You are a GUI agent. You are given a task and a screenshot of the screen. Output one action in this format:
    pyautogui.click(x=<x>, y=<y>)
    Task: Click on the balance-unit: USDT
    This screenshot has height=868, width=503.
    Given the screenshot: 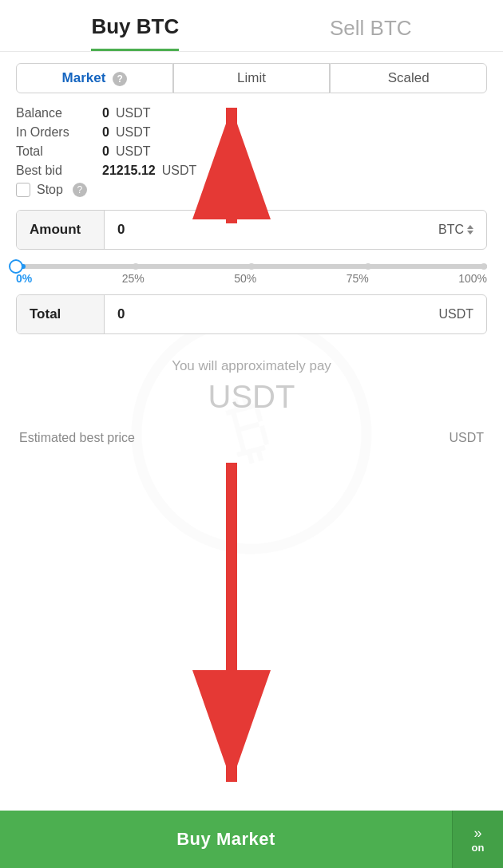 What is the action you would take?
    pyautogui.click(x=133, y=113)
    